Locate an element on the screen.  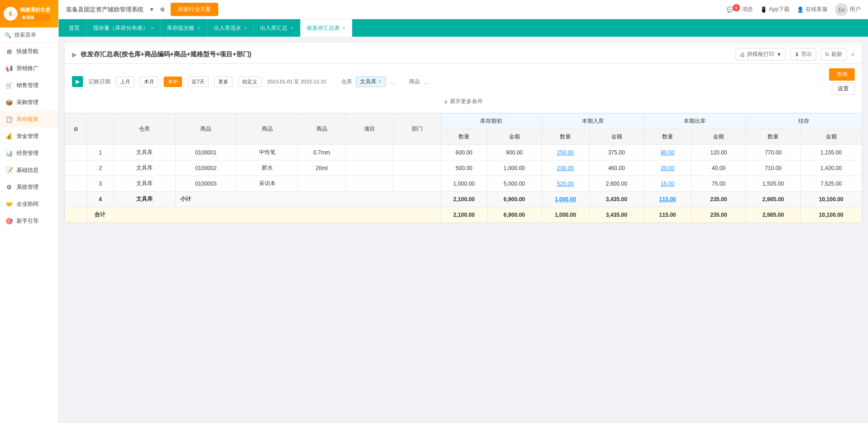
close-page-button: × is located at coordinates (853, 55).